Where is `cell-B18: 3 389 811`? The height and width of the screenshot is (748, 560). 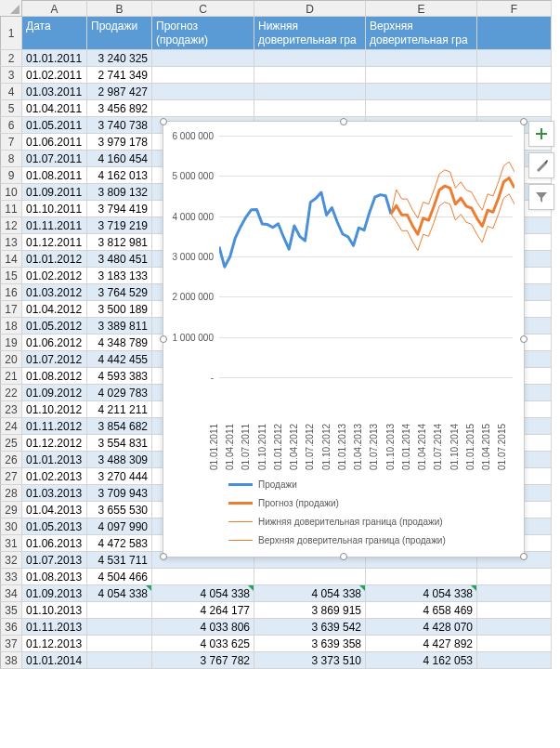 cell-B18: 3 389 811 is located at coordinates (120, 326).